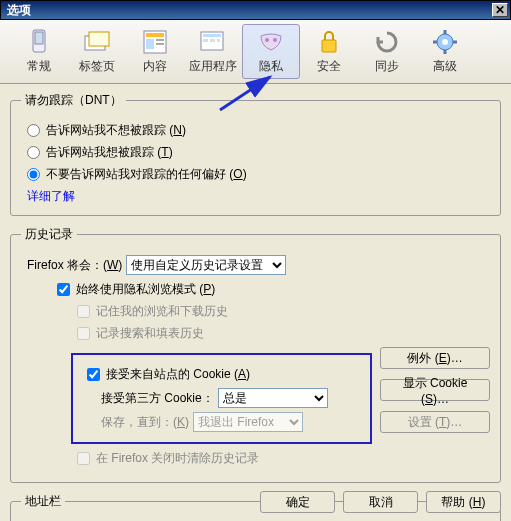  What do you see at coordinates (435, 422) in the screenshot?
I see `settings-button: 设置 (T)…` at bounding box center [435, 422].